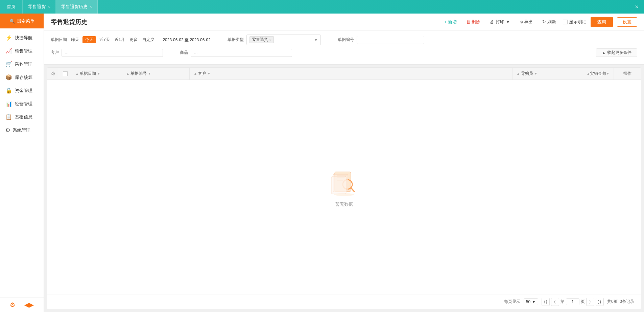 The width and height of the screenshot is (644, 312). What do you see at coordinates (344, 40) in the screenshot?
I see `filter-row-1: 单据日期 昨天 今天 近7天 近1月 更多 自定义 2023-06-02 至 2…` at bounding box center [344, 40].